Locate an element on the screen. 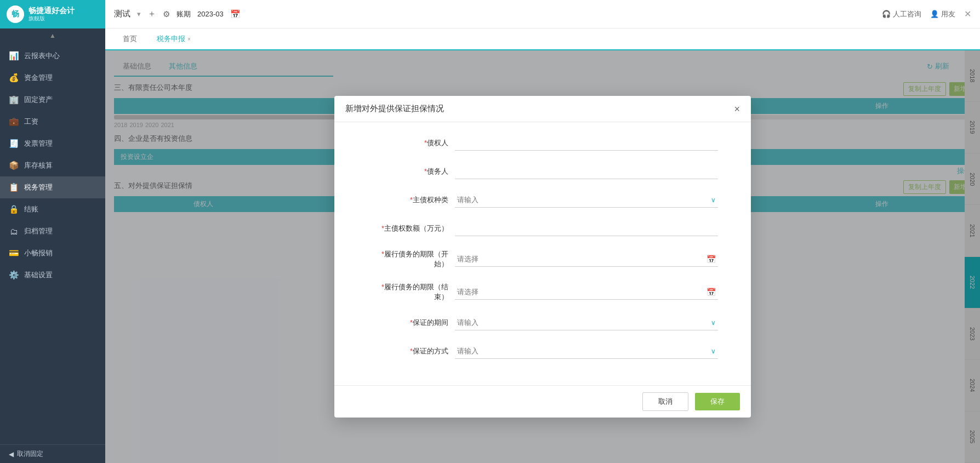  app-logo-icon: 畅 is located at coordinates (15, 14).